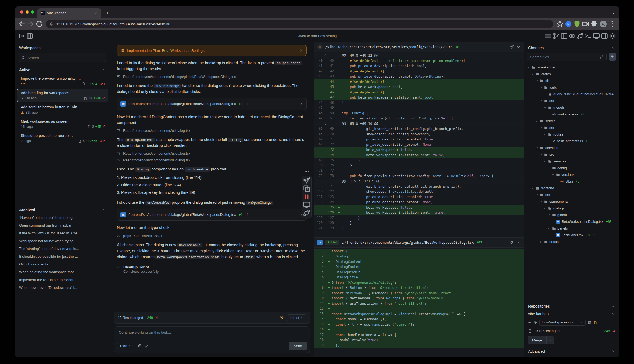 This screenshot has width=634, height=364. Describe the element at coordinates (22, 36) in the screenshot. I see `export-button` at that location.